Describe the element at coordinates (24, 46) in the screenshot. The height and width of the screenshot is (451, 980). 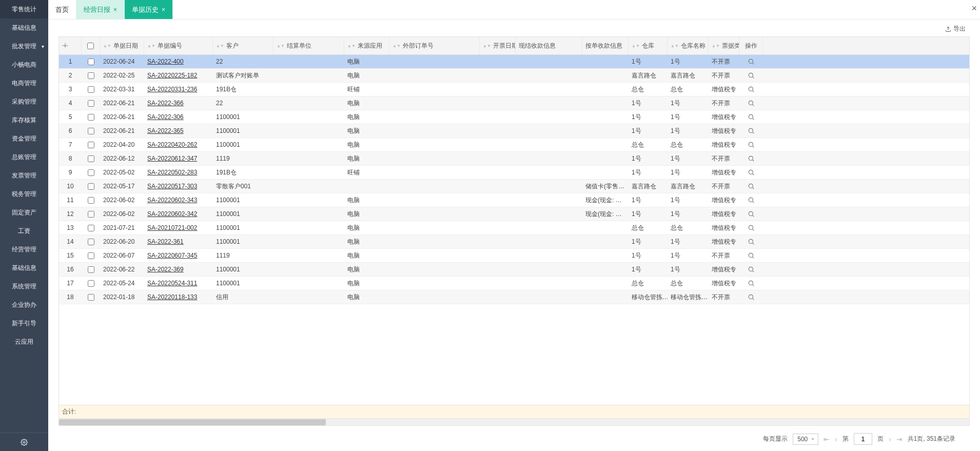
I see `sidebar-item-2: 批发管理` at that location.